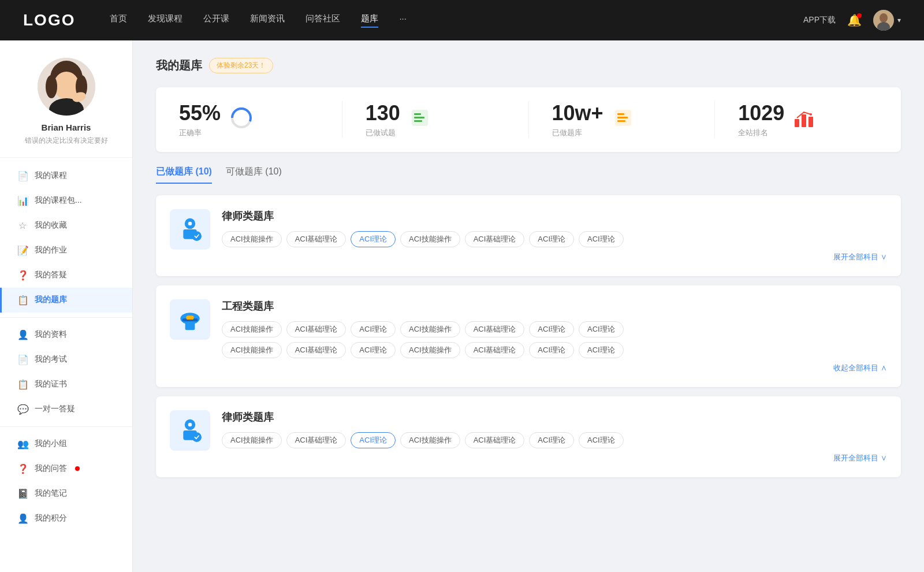 This screenshot has height=572, width=924. What do you see at coordinates (554, 216) in the screenshot?
I see `qbank-title-lawyer-1: 律师类题库` at bounding box center [554, 216].